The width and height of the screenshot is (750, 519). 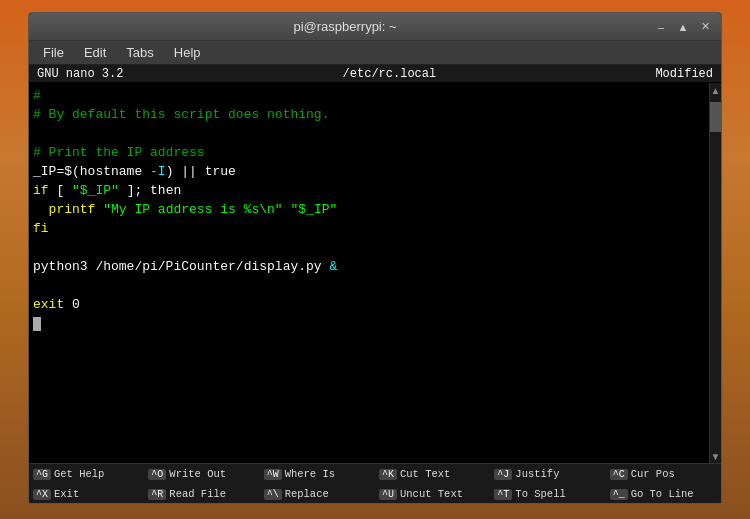 What do you see at coordinates (95, 52) in the screenshot?
I see `menu-edit: Edit` at bounding box center [95, 52].